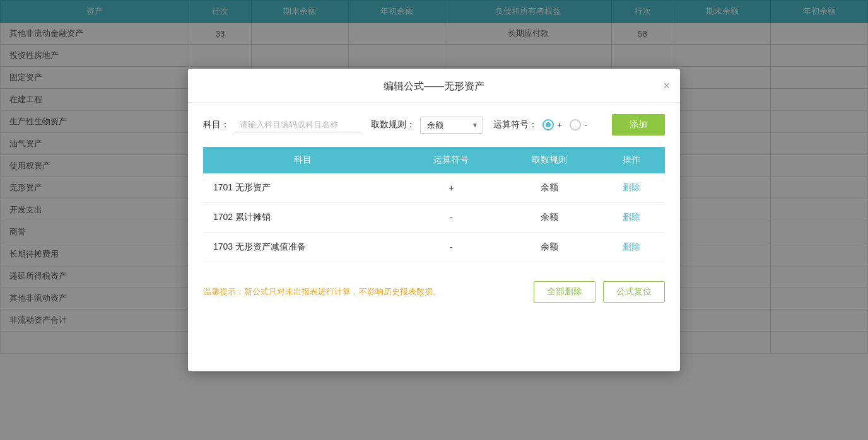 Image resolution: width=868 pixels, height=440 pixels. I want to click on reset-button: 公式复位, so click(634, 292).